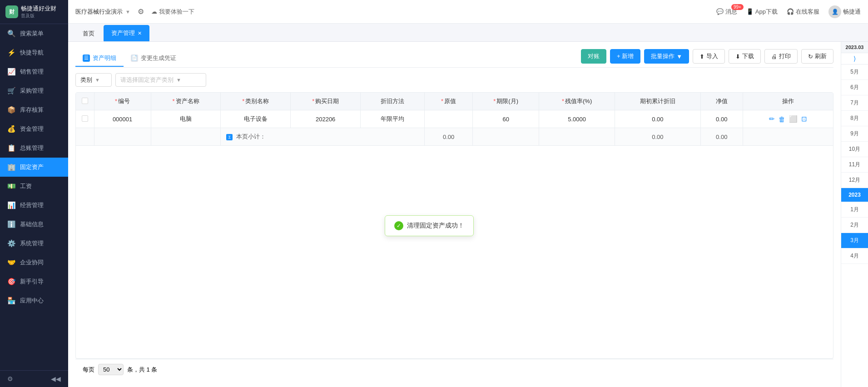 This screenshot has height=387, width=868. I want to click on sidebar-item-销售管理: 📈销售管理, so click(34, 72).